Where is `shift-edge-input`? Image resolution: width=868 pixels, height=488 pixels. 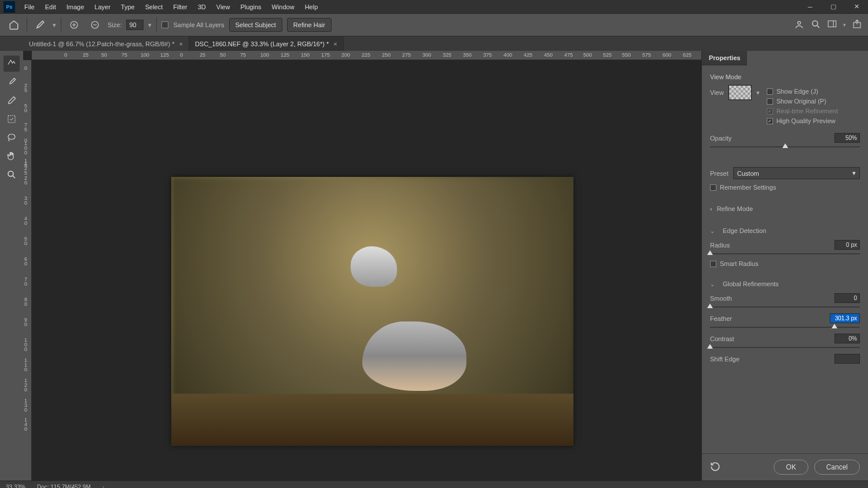
shift-edge-input is located at coordinates (847, 358).